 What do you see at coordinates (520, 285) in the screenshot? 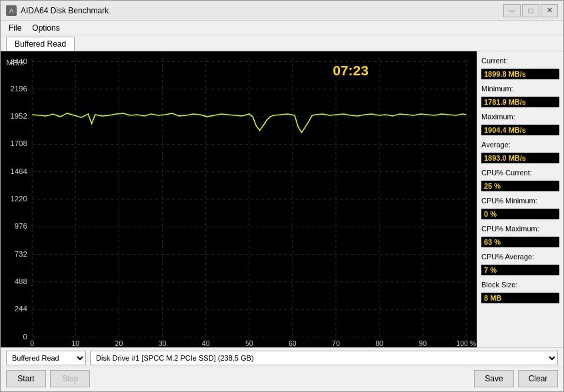
I see `block-size-label: Block Size:` at bounding box center [520, 285].